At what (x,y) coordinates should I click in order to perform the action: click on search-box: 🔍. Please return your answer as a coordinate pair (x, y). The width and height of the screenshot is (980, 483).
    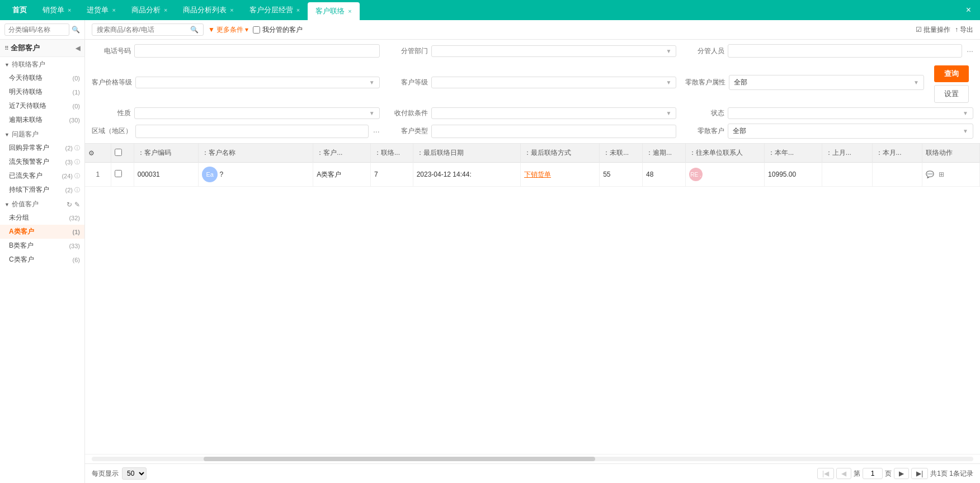
    Looking at the image, I should click on (148, 30).